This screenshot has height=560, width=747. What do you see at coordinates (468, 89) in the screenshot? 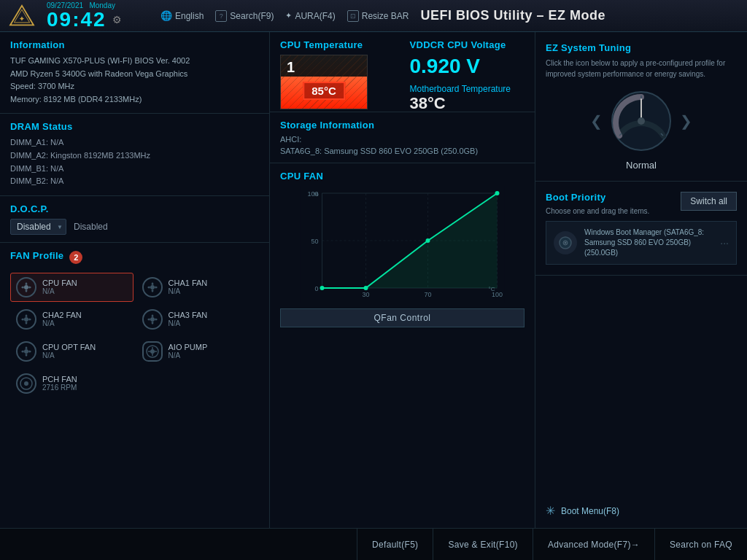
I see `mb-temp-title: Motherboard Temperature` at bounding box center [468, 89].